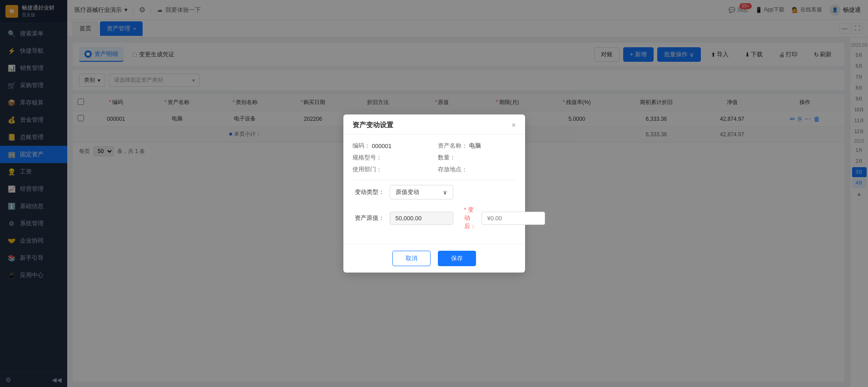 Image resolution: width=868 pixels, height=387 pixels. Describe the element at coordinates (367, 169) in the screenshot. I see `modal-dept-label: 使用部门：` at that location.